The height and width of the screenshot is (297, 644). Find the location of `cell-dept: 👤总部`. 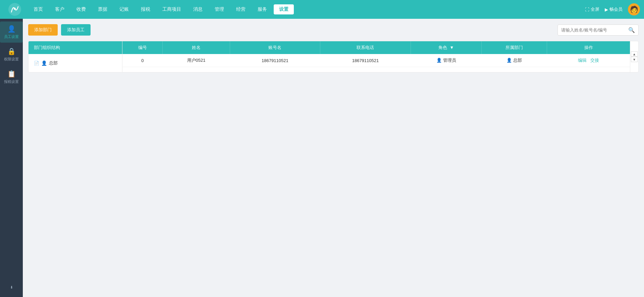

cell-dept: 👤总部 is located at coordinates (515, 60).